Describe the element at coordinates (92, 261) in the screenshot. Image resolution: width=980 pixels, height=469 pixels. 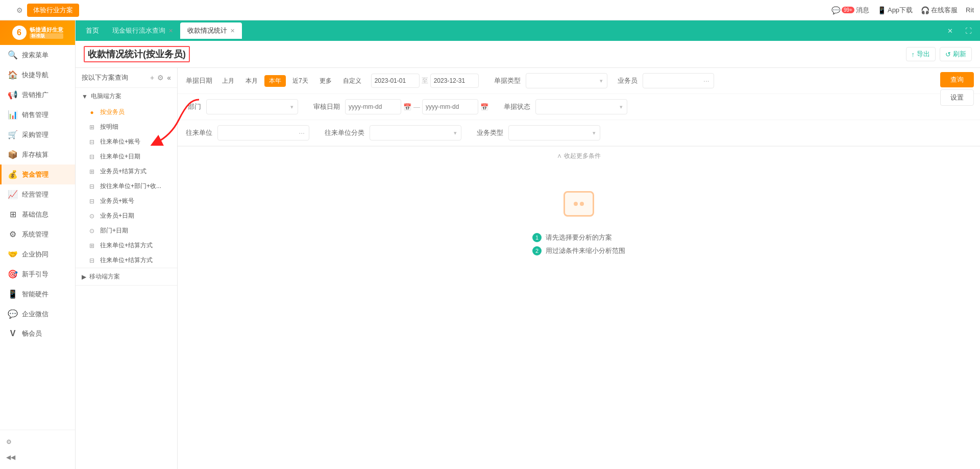
I see `counterpart-settle2-icon: ⊟` at that location.